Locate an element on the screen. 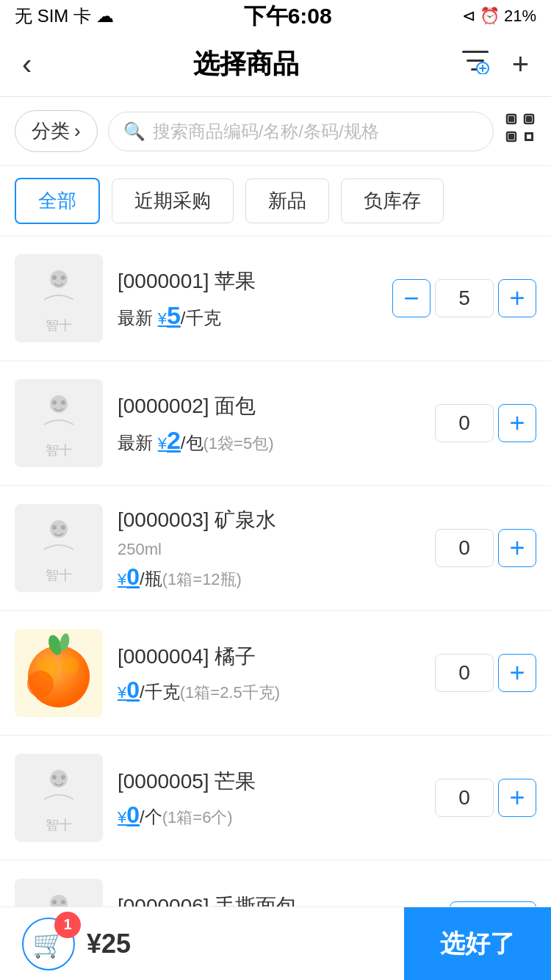 The width and height of the screenshot is (551, 980). product-item: 智十 [0000002] 面包 最新 ¥2/包(1袋=5包) + is located at coordinates (276, 423).